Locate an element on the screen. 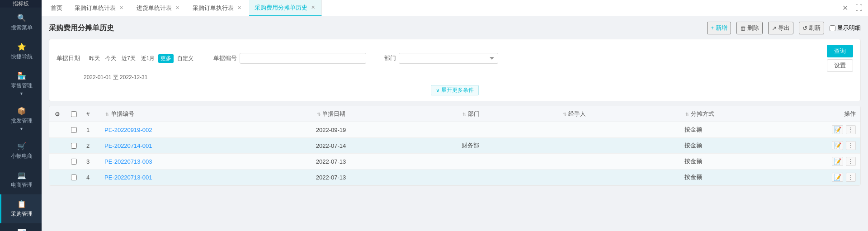 The width and height of the screenshot is (868, 231). doc-no-link: PE-20220919-002 is located at coordinates (128, 130).